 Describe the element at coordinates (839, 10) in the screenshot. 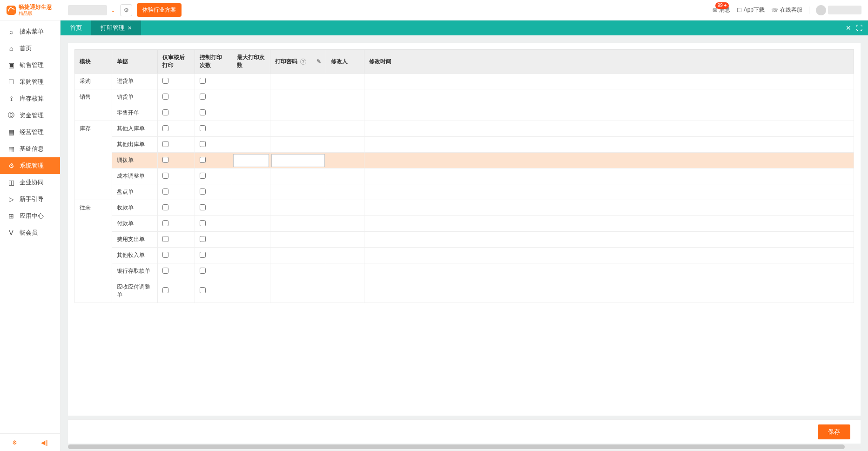

I see `user-menu` at that location.